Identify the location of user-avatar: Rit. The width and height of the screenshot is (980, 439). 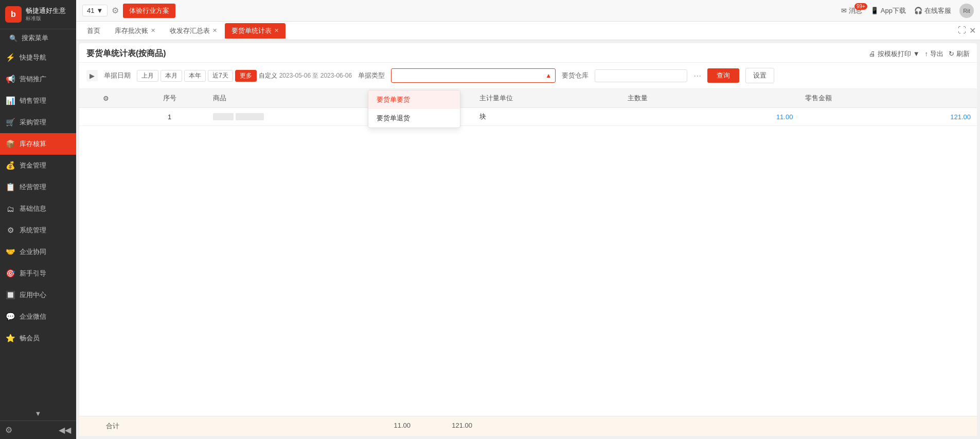
(967, 11).